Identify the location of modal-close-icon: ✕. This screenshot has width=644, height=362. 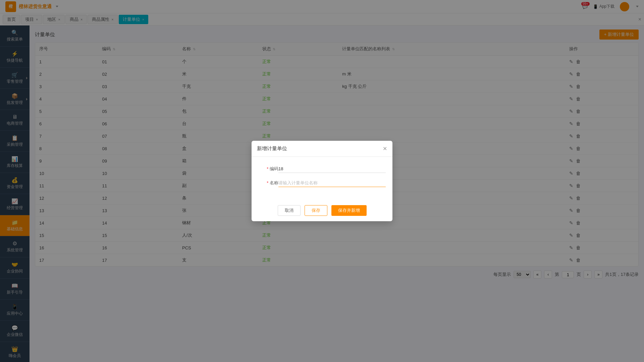
(385, 149).